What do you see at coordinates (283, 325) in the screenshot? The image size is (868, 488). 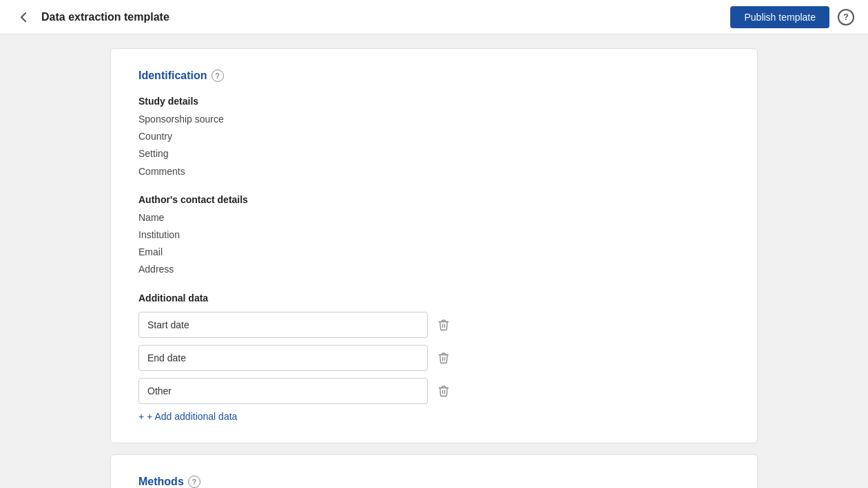 I see `start-date-input` at bounding box center [283, 325].